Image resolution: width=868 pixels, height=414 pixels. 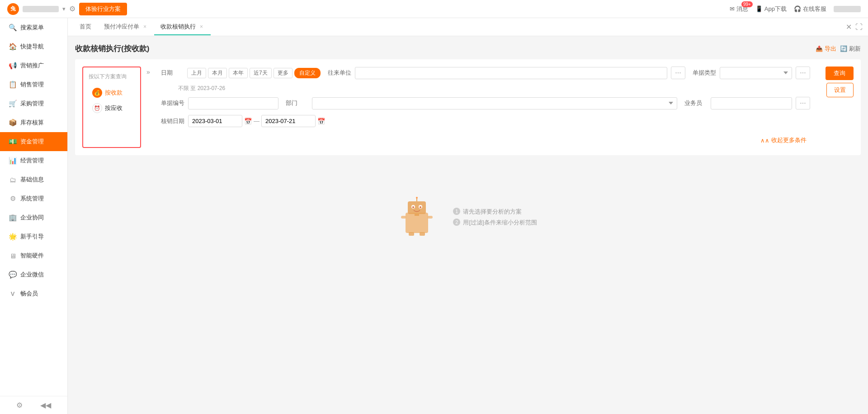 I want to click on search-icon: 🔍, so click(x=13, y=28).